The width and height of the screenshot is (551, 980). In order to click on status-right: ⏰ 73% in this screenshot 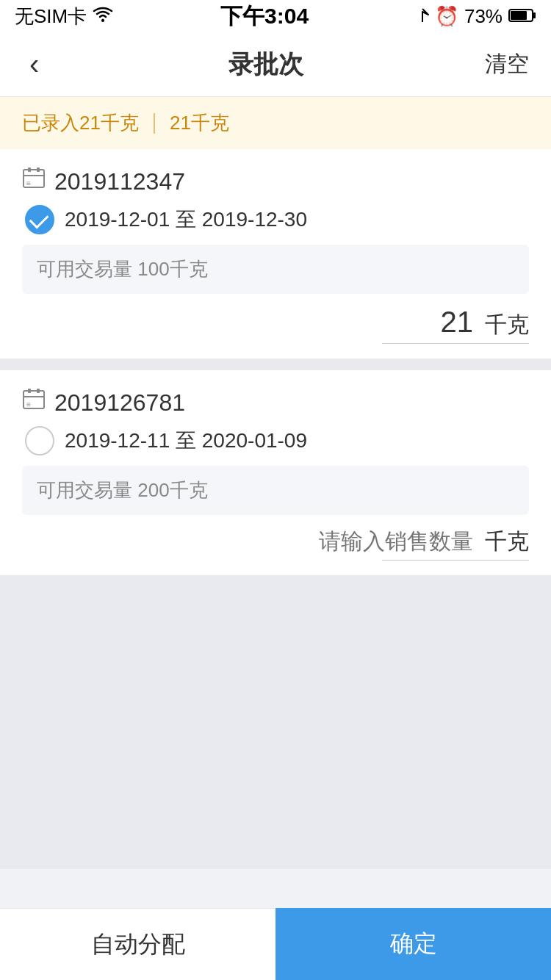, I will do `click(476, 16)`.